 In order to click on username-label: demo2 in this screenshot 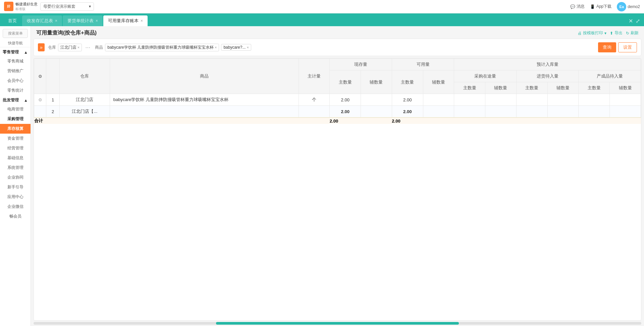, I will do `click(634, 7)`.